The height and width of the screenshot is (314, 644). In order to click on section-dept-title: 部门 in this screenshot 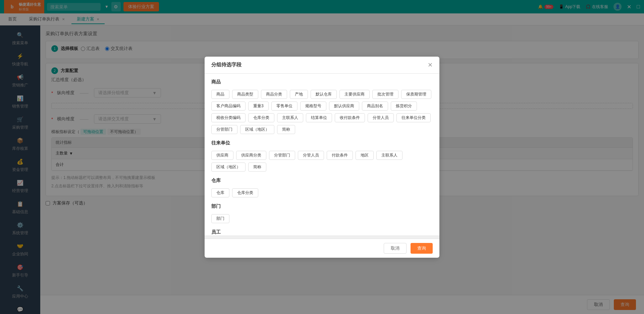, I will do `click(322, 207)`.